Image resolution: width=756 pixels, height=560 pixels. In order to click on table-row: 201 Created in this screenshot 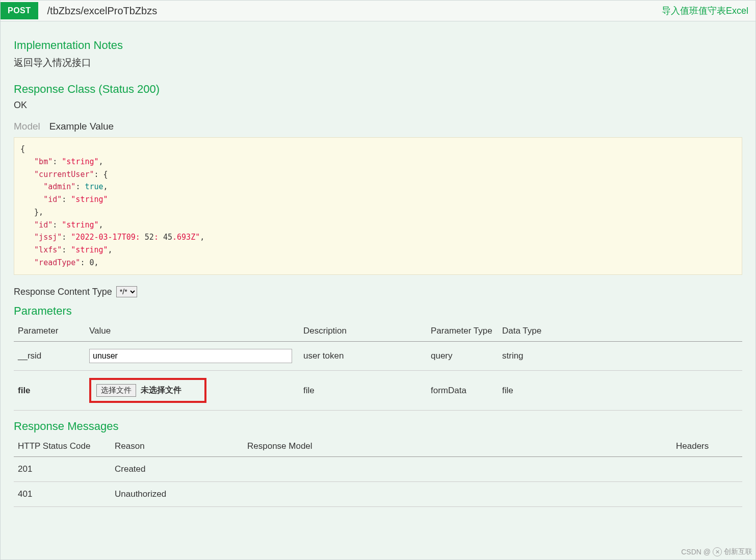, I will do `click(378, 469)`.